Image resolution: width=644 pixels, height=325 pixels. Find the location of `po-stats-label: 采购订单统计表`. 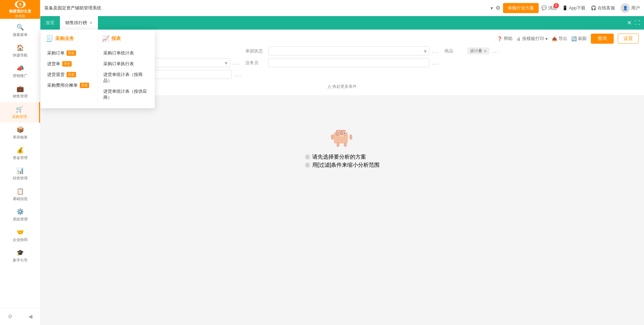

po-stats-label: 采购订单统计表 is located at coordinates (118, 53).